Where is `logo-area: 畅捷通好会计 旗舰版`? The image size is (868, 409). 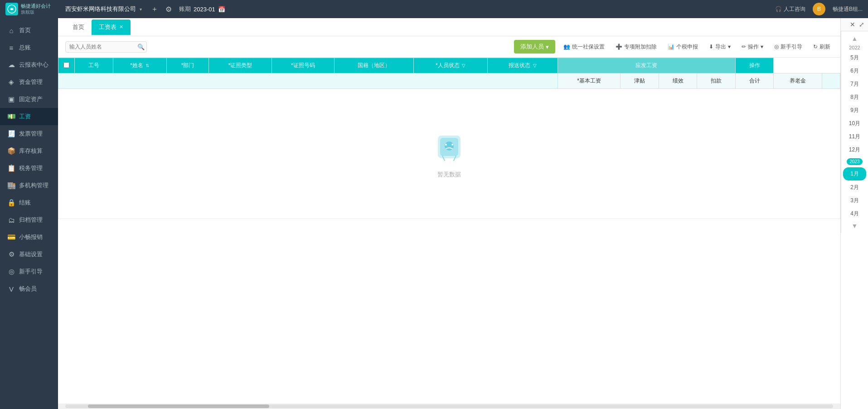 logo-area: 畅捷通好会计 旗舰版 is located at coordinates (34, 9).